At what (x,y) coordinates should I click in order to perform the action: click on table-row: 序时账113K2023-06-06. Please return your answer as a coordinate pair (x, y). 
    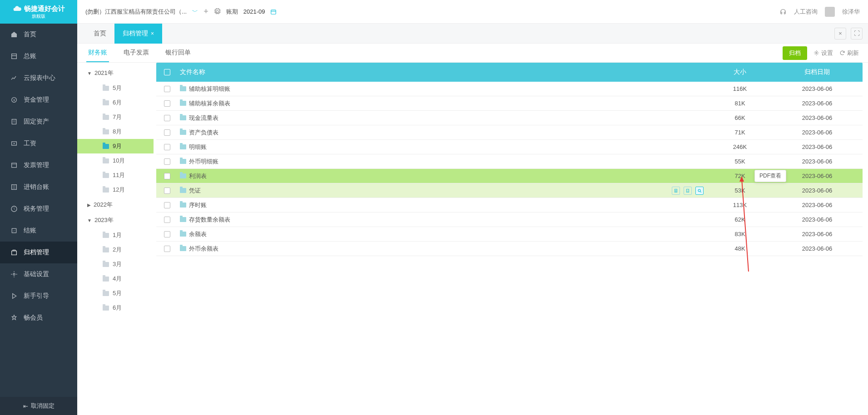
    Looking at the image, I should click on (510, 205).